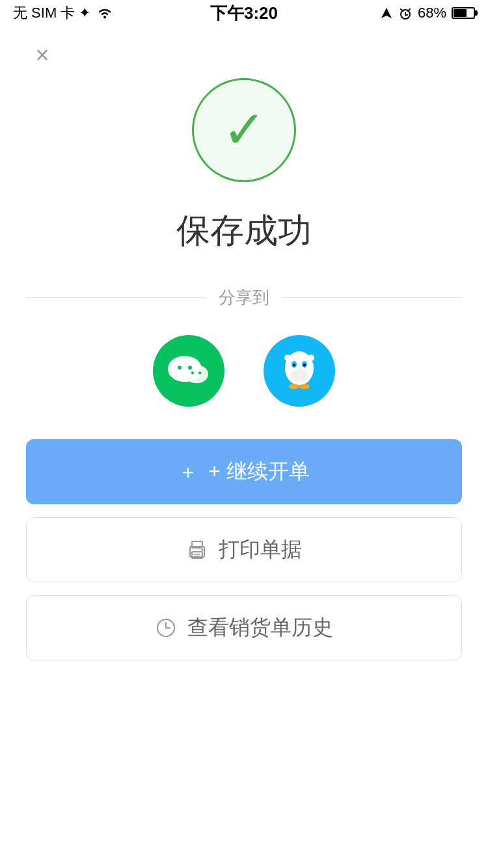  Describe the element at coordinates (189, 371) in the screenshot. I see `wechat-share-button` at that location.